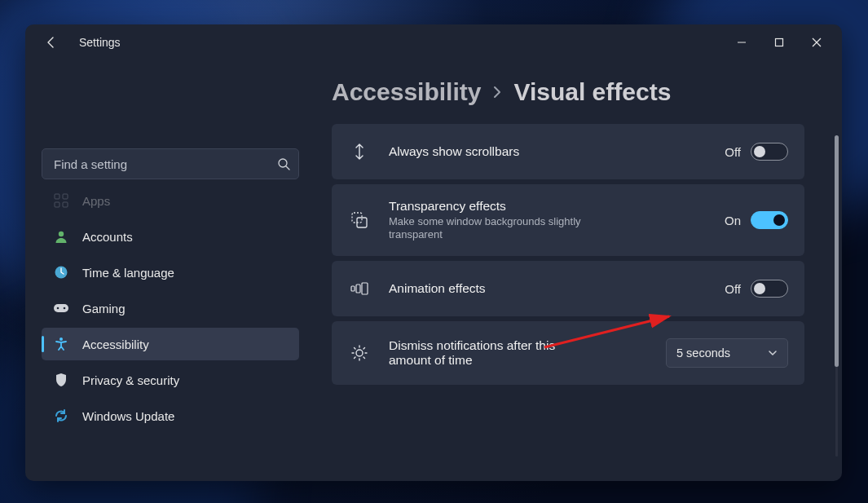  Describe the element at coordinates (769, 152) in the screenshot. I see `toggle-scrollbars` at that location.